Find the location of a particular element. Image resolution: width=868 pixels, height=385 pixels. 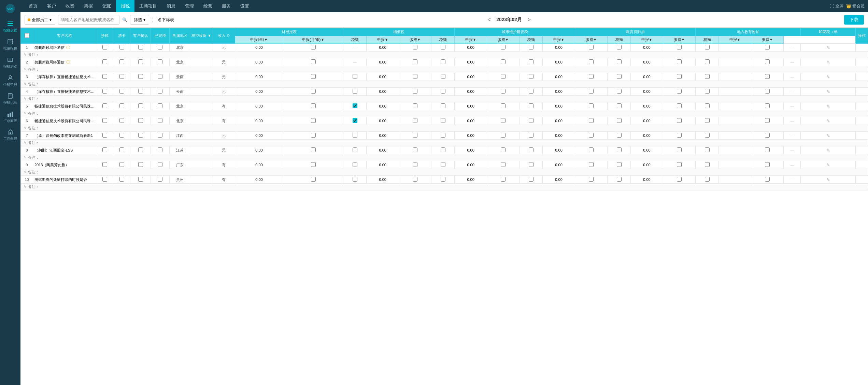

row-4-locedu-fee is located at coordinates (707, 91).